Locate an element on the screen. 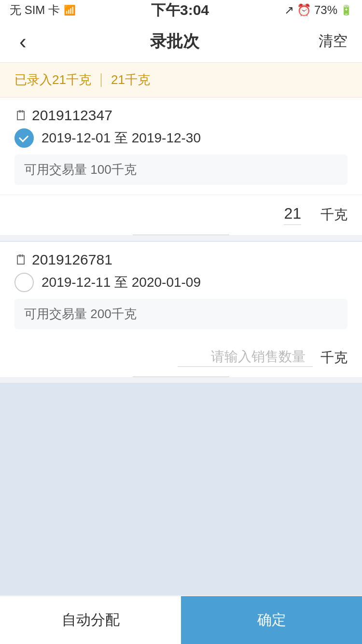 This screenshot has height=644, width=362. batch-1-header: 🗒 2019112347 is located at coordinates (181, 115).